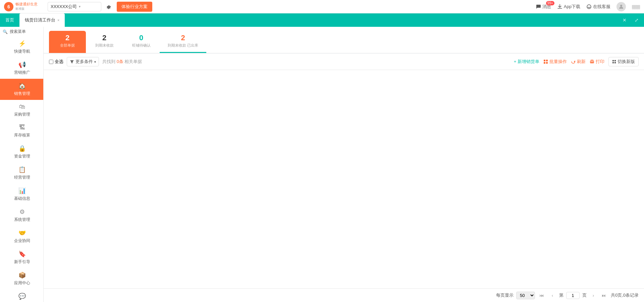 The width and height of the screenshot is (644, 302). I want to click on logo-icon: 6, so click(9, 7).